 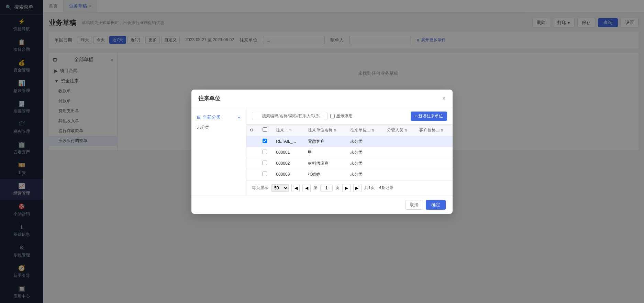 What do you see at coordinates (349, 152) in the screenshot?
I see `party-table: ⚙ 往来... ⇅ 往来单位名称 ⇅ 往来单位... ⇅ 分管人员 ⇅ 客户价格…` at bounding box center [349, 152].